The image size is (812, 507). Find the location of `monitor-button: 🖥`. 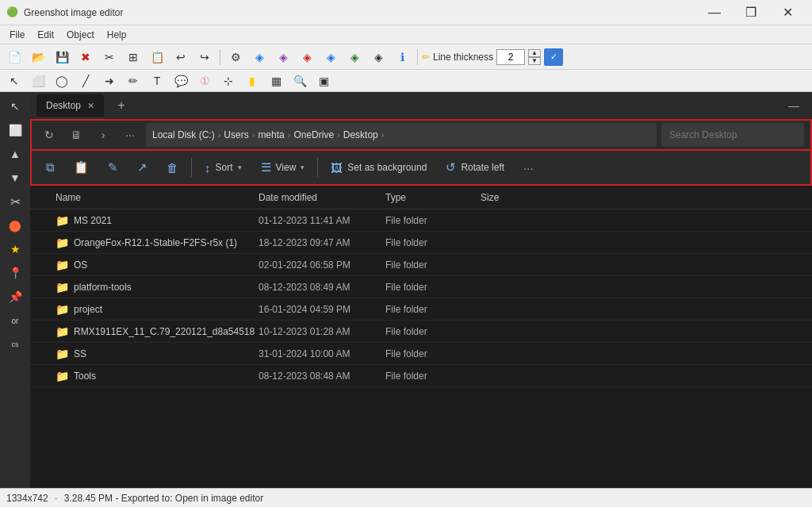

monitor-button: 🖥 is located at coordinates (76, 135).